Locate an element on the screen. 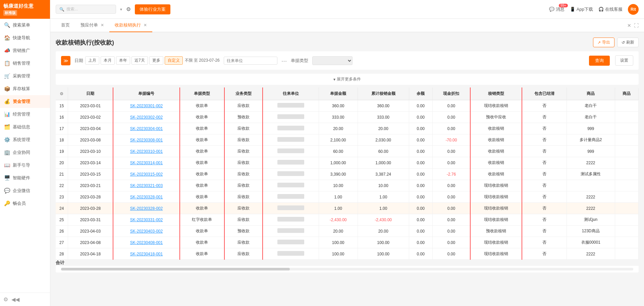  doc-link: SK-20230321-003 is located at coordinates (146, 186).